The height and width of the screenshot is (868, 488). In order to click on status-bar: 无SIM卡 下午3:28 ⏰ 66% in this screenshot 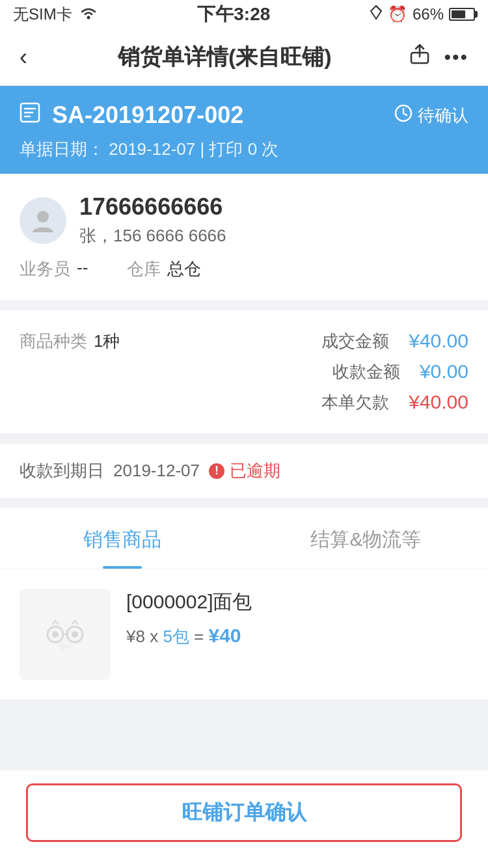, I will do `click(244, 14)`.